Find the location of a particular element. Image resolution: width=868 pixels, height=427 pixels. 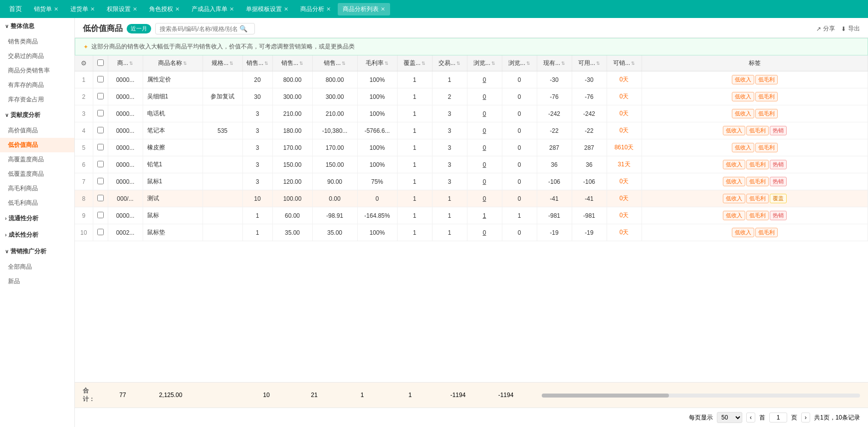

sort-stock-sale: ⇅ is located at coordinates (633, 63).